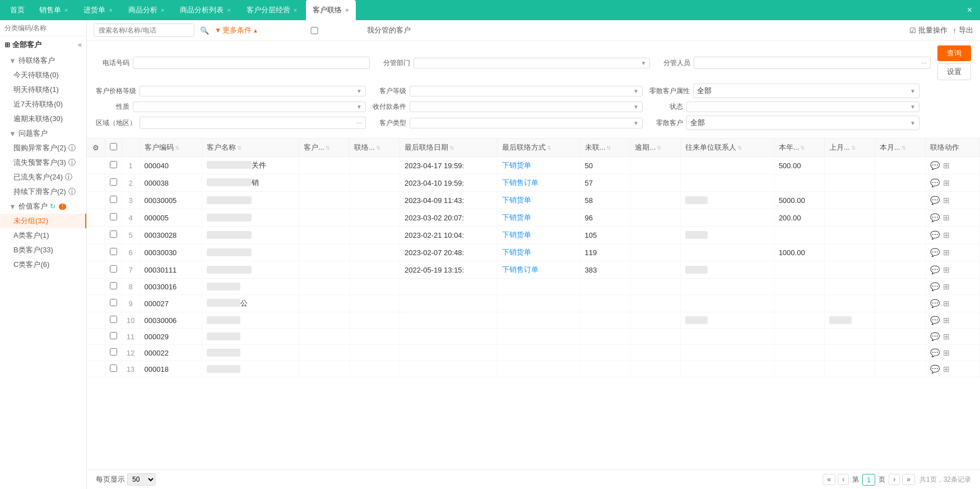 This screenshot has width=980, height=489. What do you see at coordinates (272, 10) in the screenshot?
I see `nav-customer-mgr: 客户分层经营 ×` at bounding box center [272, 10].